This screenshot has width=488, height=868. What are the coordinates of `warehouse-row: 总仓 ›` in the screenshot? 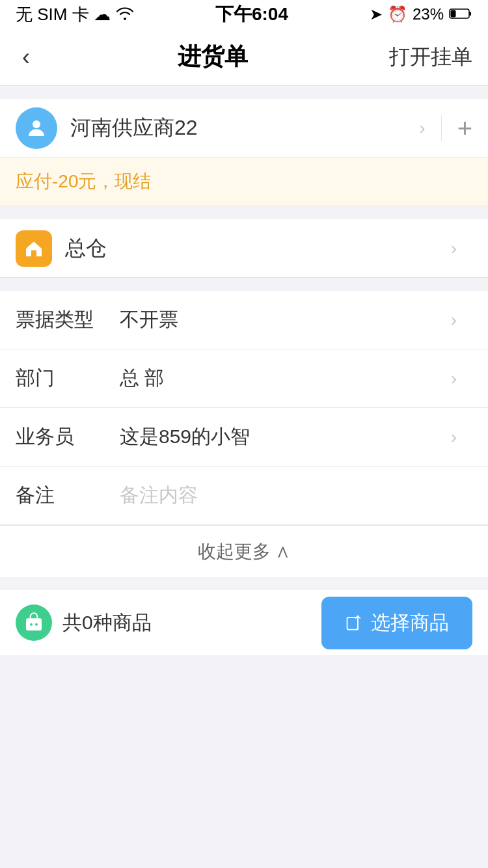 It's located at (244, 249).